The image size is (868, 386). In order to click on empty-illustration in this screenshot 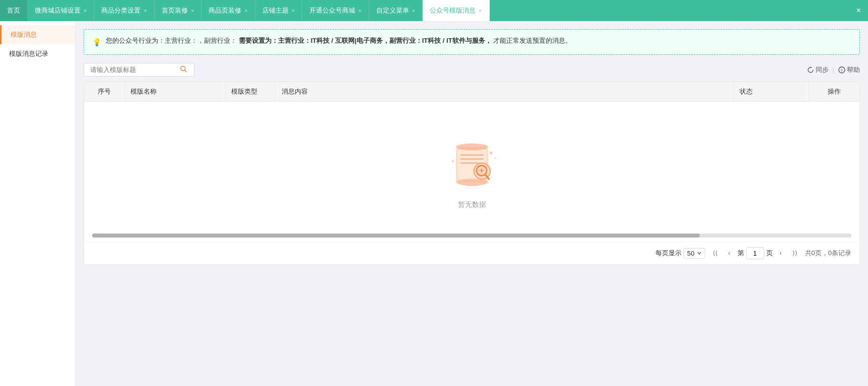, I will do `click(472, 162)`.